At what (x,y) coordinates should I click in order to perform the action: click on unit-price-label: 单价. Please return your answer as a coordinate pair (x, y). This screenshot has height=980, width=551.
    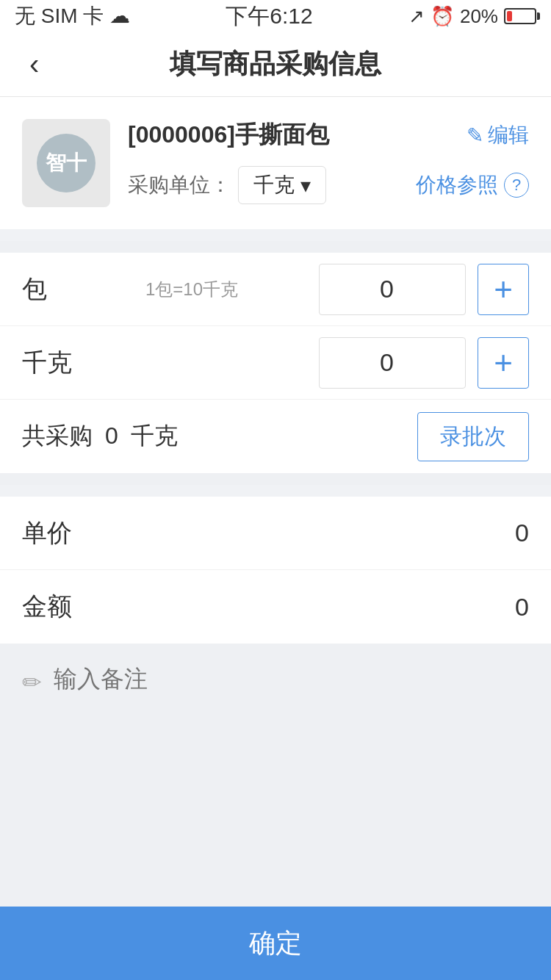
    Looking at the image, I should click on (47, 533).